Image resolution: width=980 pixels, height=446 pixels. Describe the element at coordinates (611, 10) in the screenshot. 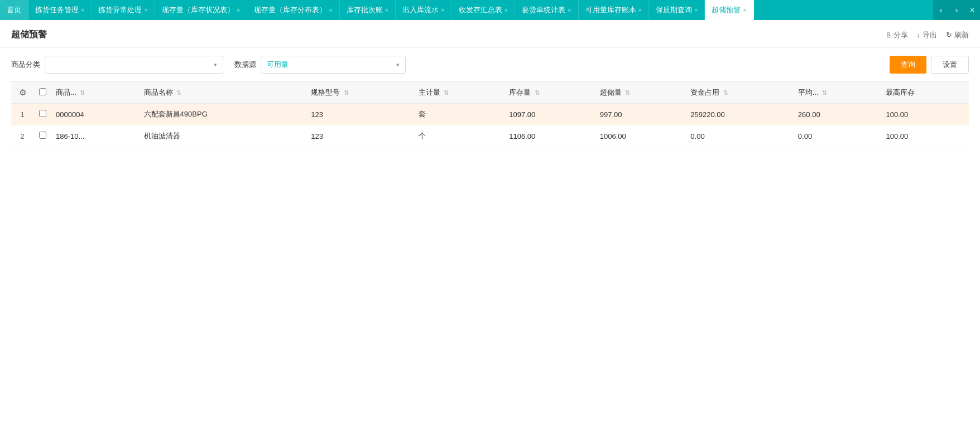

I see `nav-label-9: 可用量库存账本` at that location.